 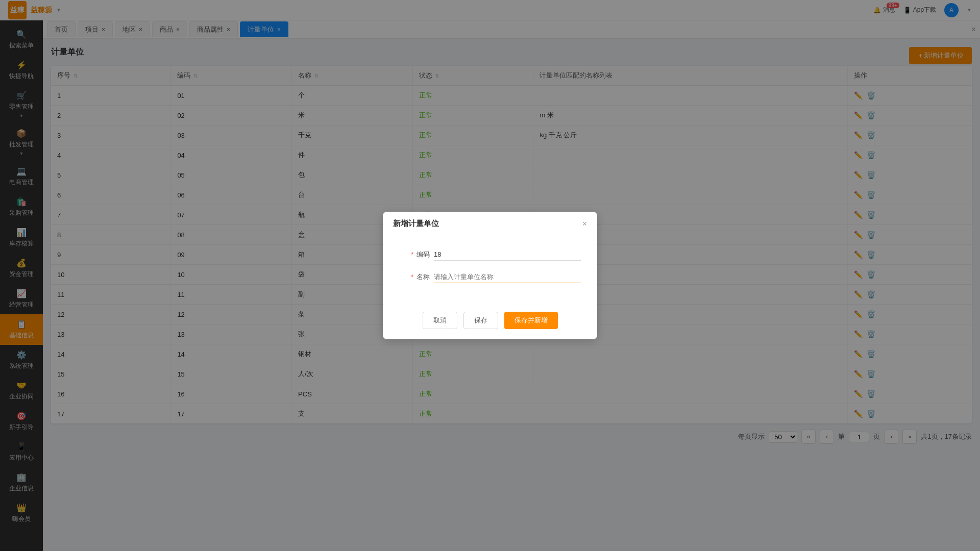 I want to click on form-row-code: * 编码, so click(x=490, y=255).